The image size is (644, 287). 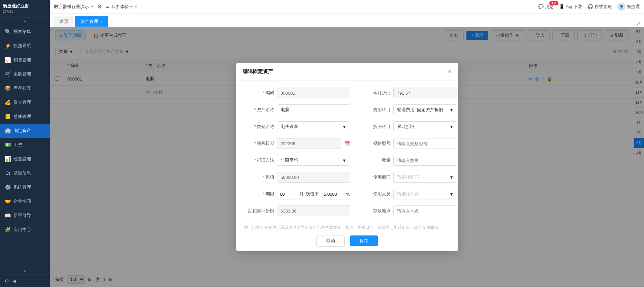 I want to click on period-input, so click(x=287, y=194).